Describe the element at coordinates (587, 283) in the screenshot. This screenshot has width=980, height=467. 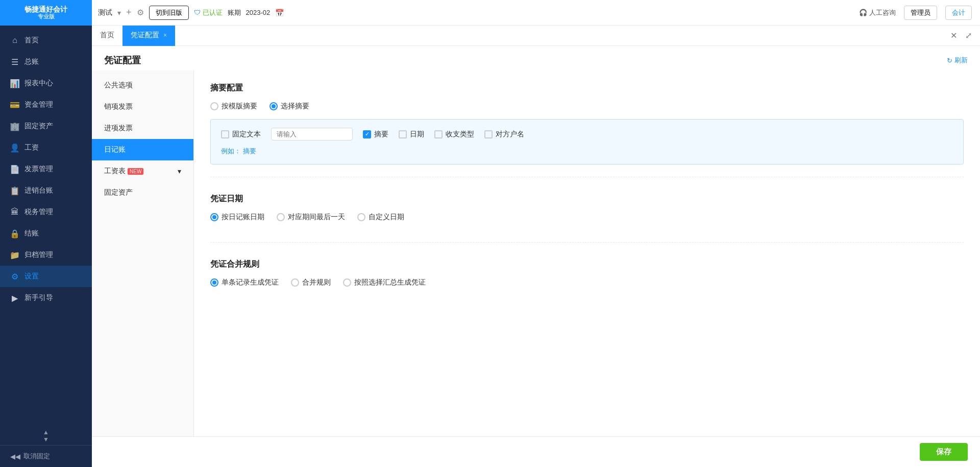
I see `merge-rules-radio-group: 单条记录生成凭证 合并规则 按照选择汇总生成凭证` at that location.